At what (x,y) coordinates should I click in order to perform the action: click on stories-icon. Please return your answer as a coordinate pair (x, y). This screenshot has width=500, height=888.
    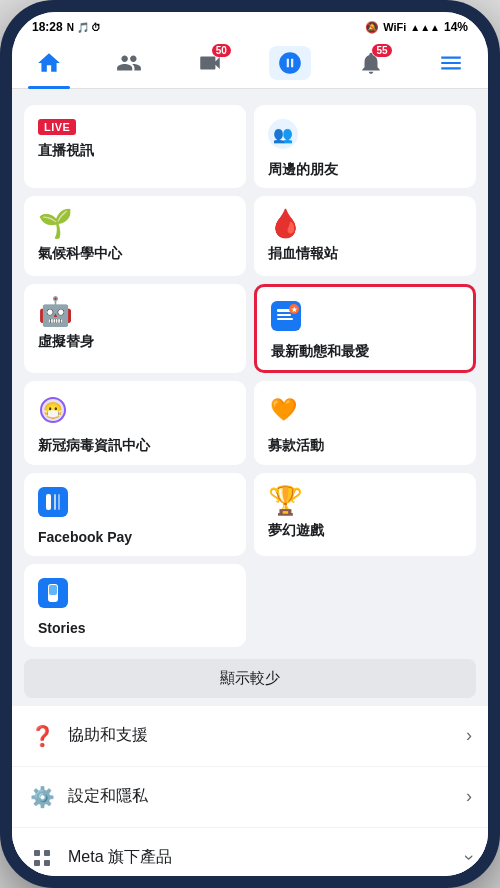
    Looking at the image, I should click on (53, 596).